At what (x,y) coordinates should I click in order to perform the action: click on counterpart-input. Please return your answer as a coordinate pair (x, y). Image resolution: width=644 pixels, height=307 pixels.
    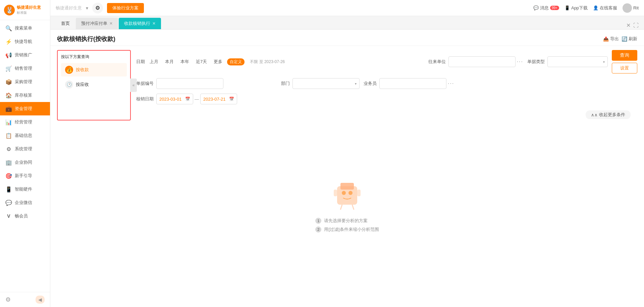
    Looking at the image, I should click on (482, 62).